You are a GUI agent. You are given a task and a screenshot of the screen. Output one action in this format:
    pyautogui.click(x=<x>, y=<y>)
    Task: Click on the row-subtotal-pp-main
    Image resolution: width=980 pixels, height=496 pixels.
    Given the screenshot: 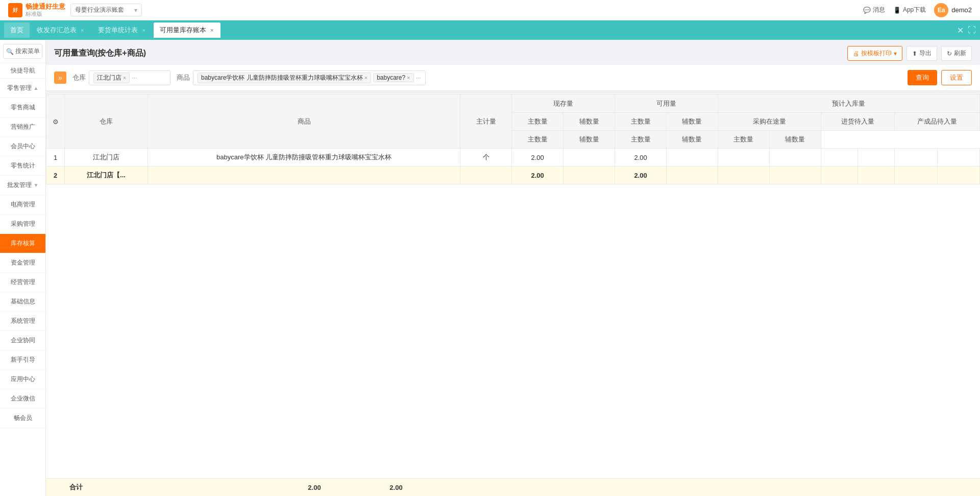 What is the action you would take?
    pyautogui.click(x=839, y=176)
    